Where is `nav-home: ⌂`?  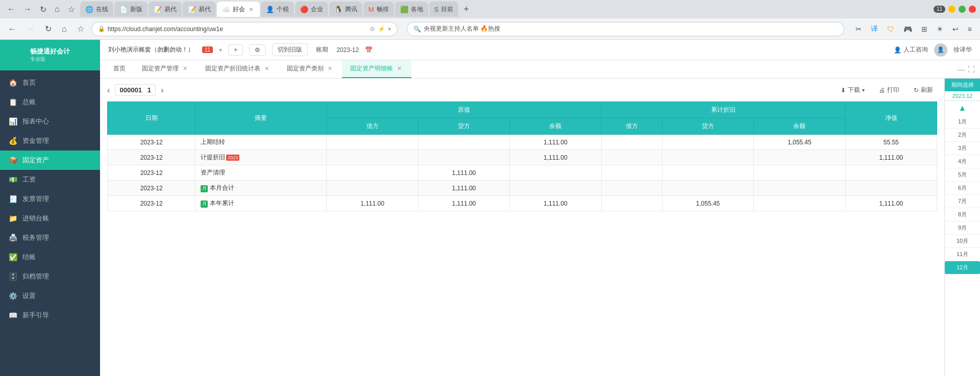 nav-home: ⌂ is located at coordinates (64, 29).